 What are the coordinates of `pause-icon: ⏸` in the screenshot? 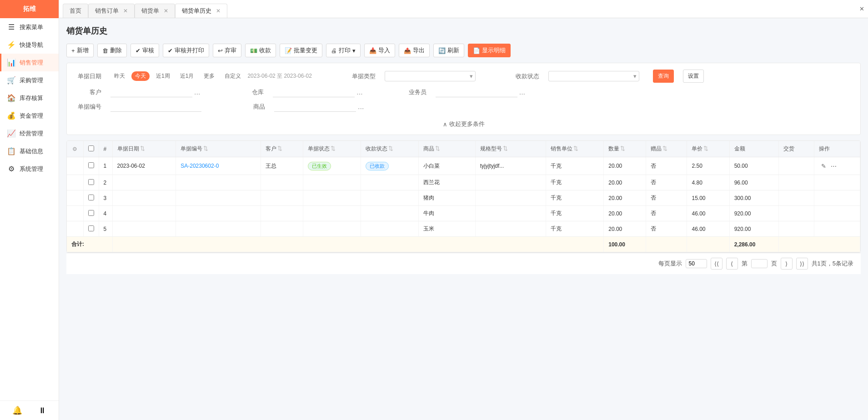 It's located at (42, 411).